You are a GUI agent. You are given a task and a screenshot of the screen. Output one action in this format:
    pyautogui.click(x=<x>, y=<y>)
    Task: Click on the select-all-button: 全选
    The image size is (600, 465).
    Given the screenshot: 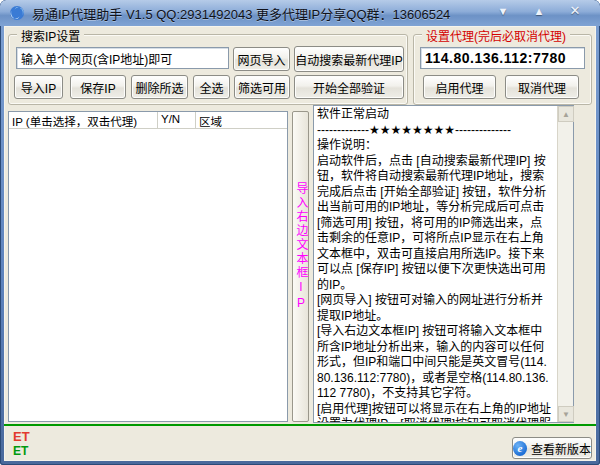 What is the action you would take?
    pyautogui.click(x=212, y=87)
    